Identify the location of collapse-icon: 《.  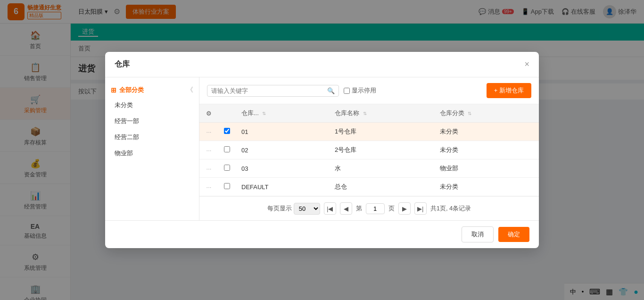
(190, 90).